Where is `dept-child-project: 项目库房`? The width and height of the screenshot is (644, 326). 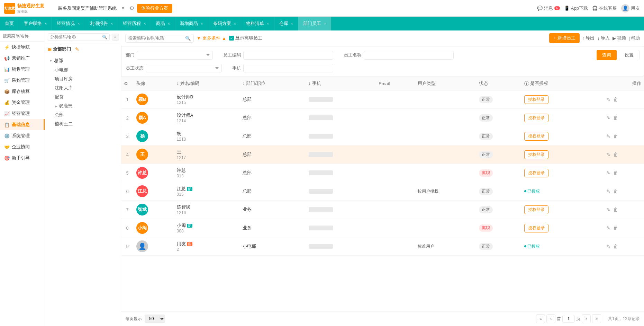
dept-child-project: 项目库房 is located at coordinates (83, 79).